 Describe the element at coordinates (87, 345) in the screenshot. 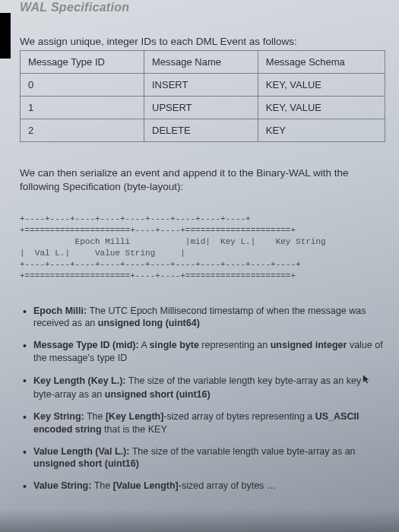

I see `term: Message Type ID (mid):` at that location.